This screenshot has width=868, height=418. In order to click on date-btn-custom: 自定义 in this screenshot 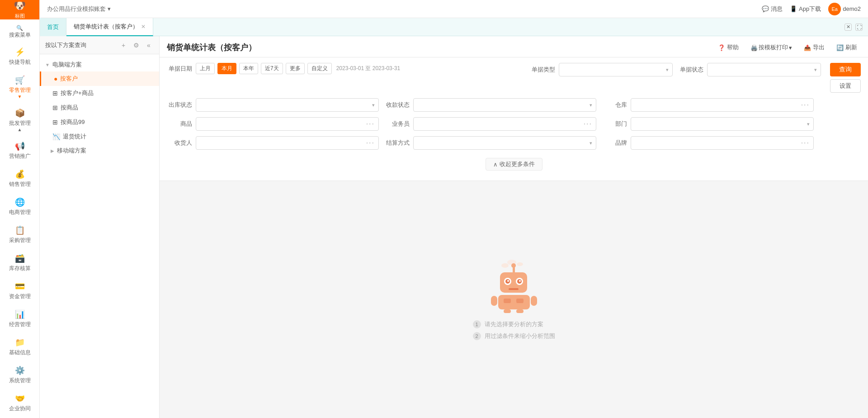, I will do `click(320, 69)`.